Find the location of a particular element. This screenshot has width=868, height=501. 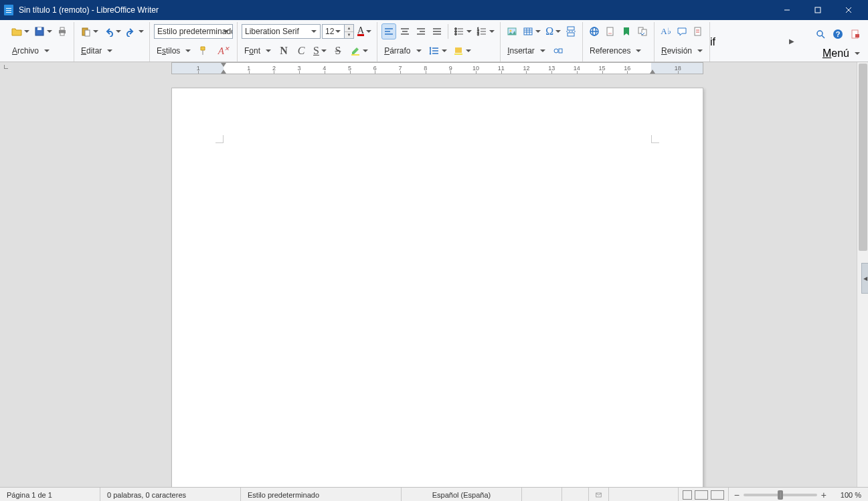

ruler-number: 18 is located at coordinates (678, 68).